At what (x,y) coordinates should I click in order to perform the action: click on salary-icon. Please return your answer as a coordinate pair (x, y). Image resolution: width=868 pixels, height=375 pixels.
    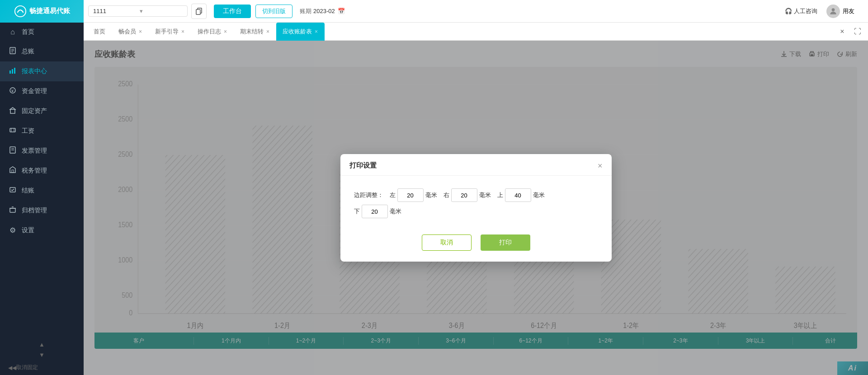
    Looking at the image, I should click on (13, 131).